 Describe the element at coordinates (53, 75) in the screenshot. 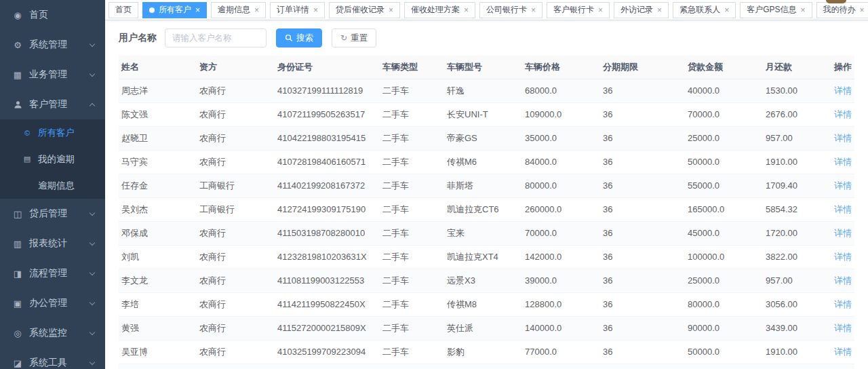

I see `sidebar-item: ▦业务管理` at that location.